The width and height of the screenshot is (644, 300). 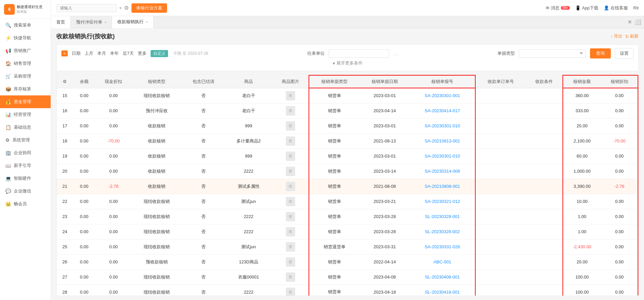 I want to click on sidebar-item-inventory: 📦 库存核算, so click(x=25, y=89).